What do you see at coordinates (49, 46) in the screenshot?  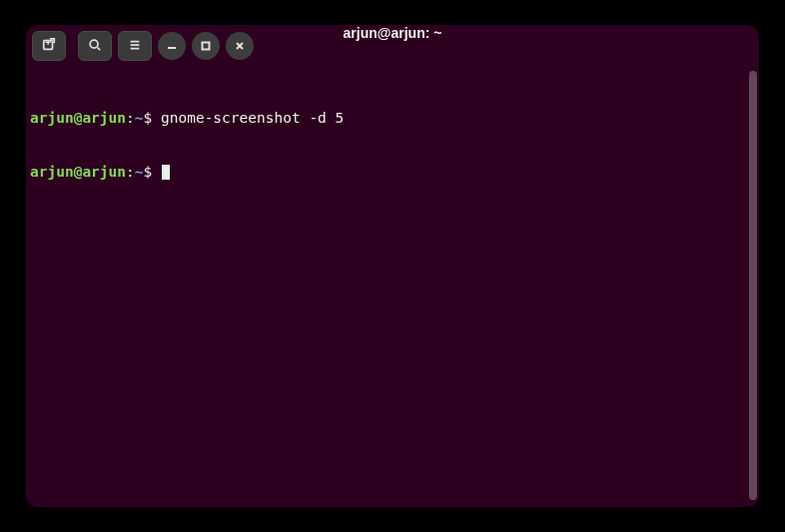 I see `new-tab-icon` at bounding box center [49, 46].